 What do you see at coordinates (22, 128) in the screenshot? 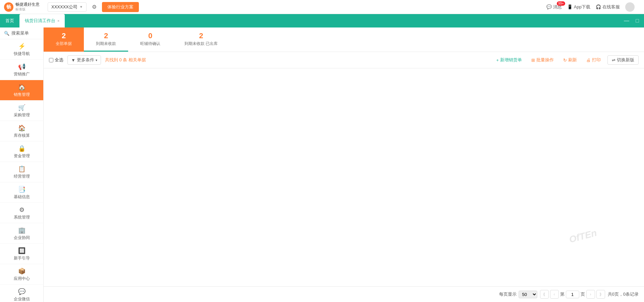
I see `inventory-icon: 🏠` at bounding box center [22, 128].